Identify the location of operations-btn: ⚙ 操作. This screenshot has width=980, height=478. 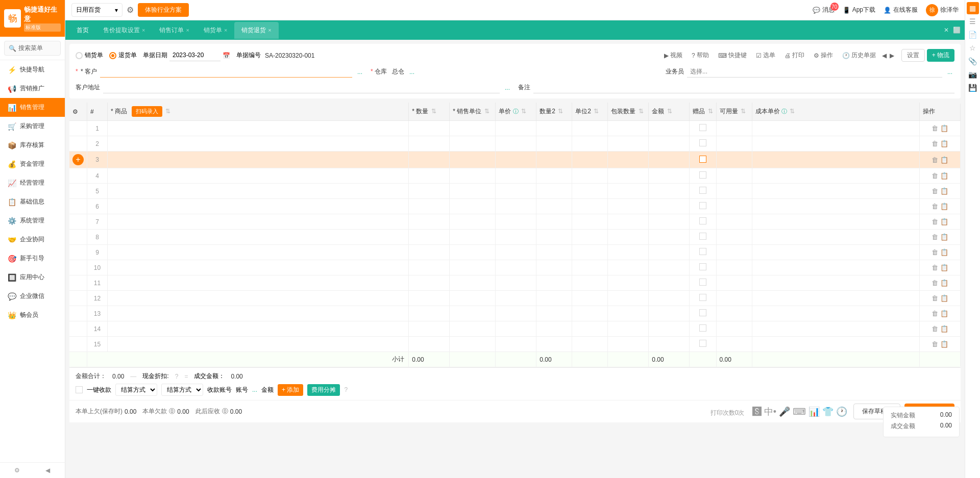
(823, 55).